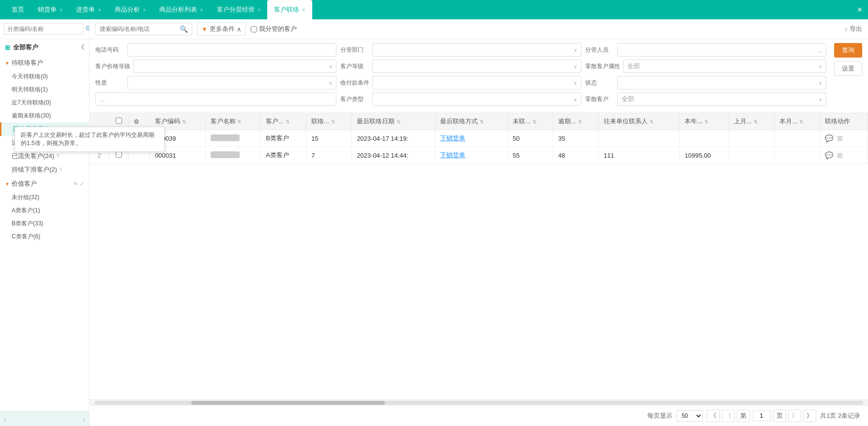 The width and height of the screenshot is (868, 426). I want to click on row1-method-link: 下销货单, so click(453, 138).